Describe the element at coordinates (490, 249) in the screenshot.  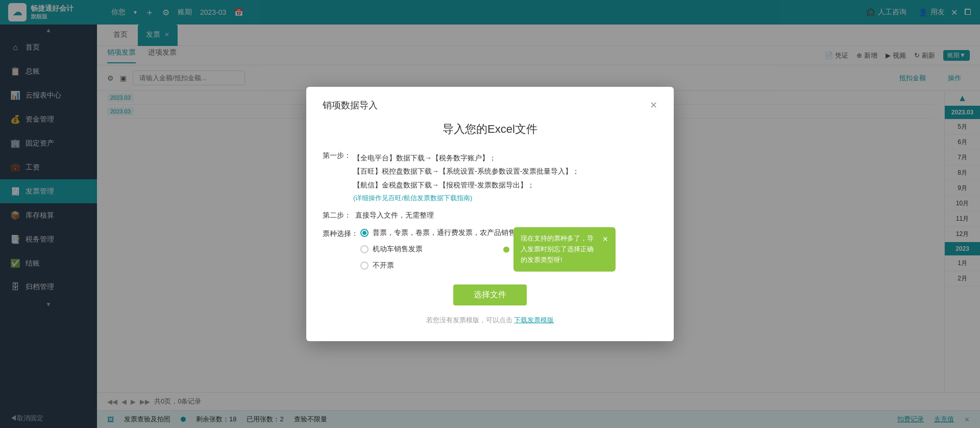
I see `ticket-select-row: 票种选择： 普票，专票，卷票，通行费发票，农产品销售发票 机动车销售发票` at that location.